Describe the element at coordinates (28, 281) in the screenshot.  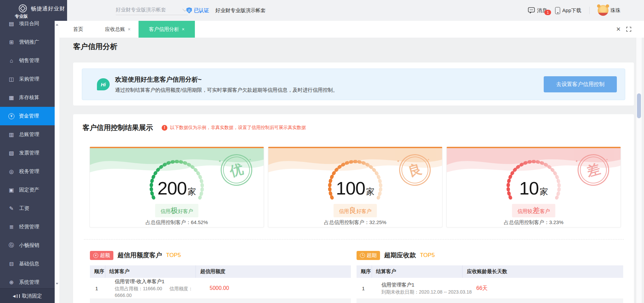
I see `sidebar-item-system-management: ⊕系统管理` at that location.